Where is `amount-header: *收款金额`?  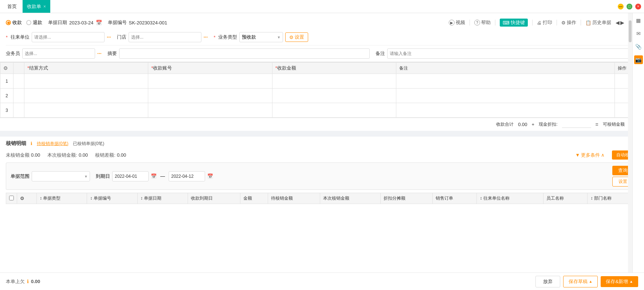
amount-header: *收款金额 is located at coordinates (334, 68).